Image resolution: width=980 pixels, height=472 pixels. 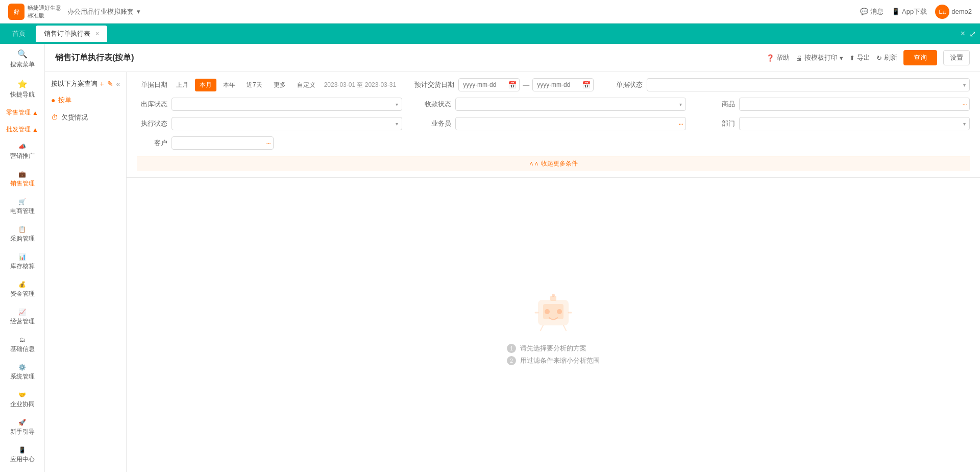 What do you see at coordinates (965, 104) in the screenshot?
I see `product-dots-icon: ···` at bounding box center [965, 104].